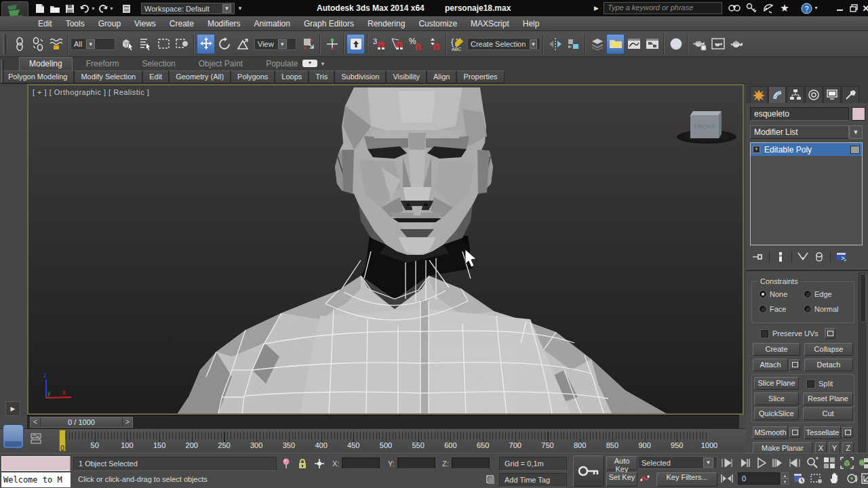  What do you see at coordinates (777, 95) in the screenshot?
I see `tab-modify` at bounding box center [777, 95].